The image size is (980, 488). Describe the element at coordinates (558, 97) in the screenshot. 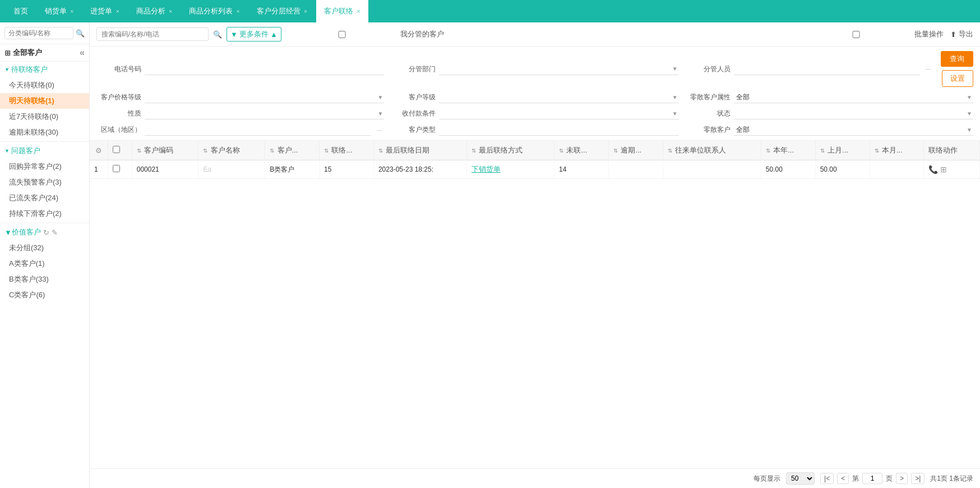

I see `customer-level-select` at that location.